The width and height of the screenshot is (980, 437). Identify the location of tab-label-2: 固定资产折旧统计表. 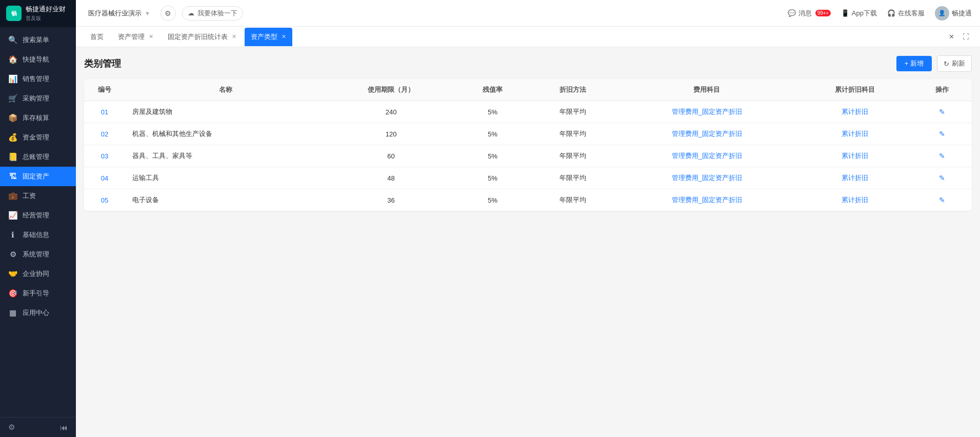
(198, 37).